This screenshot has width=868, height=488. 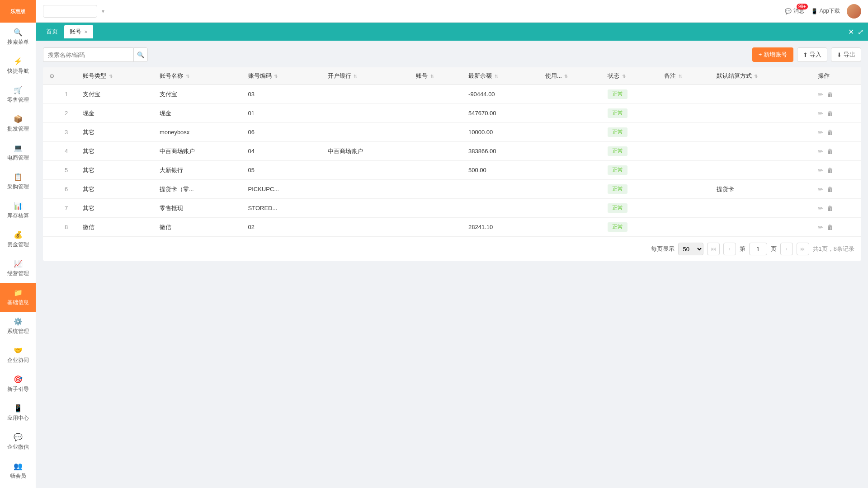 What do you see at coordinates (573, 76) in the screenshot?
I see `th-usage: 使用... ⇅` at bounding box center [573, 76].